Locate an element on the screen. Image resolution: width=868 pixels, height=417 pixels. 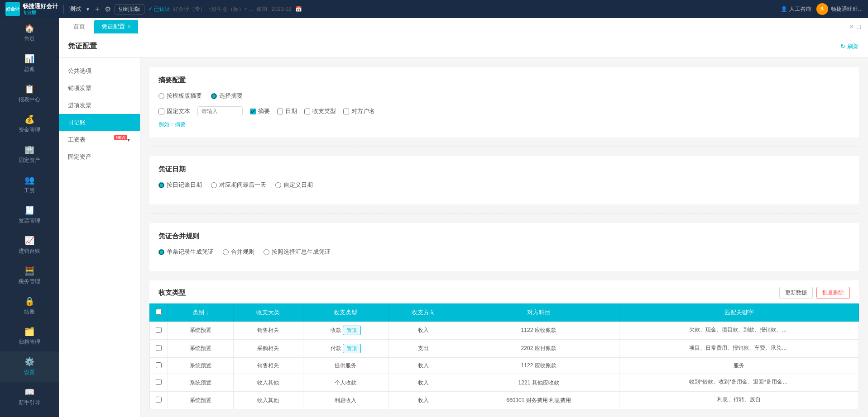
checkbox-summary-label: 摘要 is located at coordinates (260, 111).